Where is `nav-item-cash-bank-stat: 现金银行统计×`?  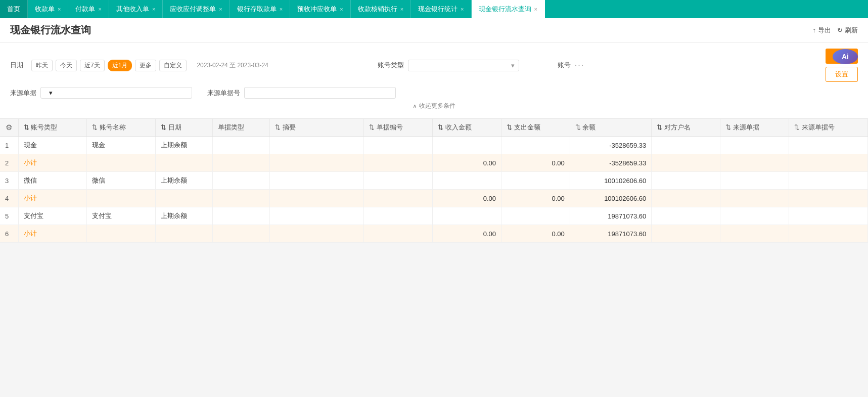
nav-item-cash-bank-stat: 现金银行统计× is located at coordinates (441, 9).